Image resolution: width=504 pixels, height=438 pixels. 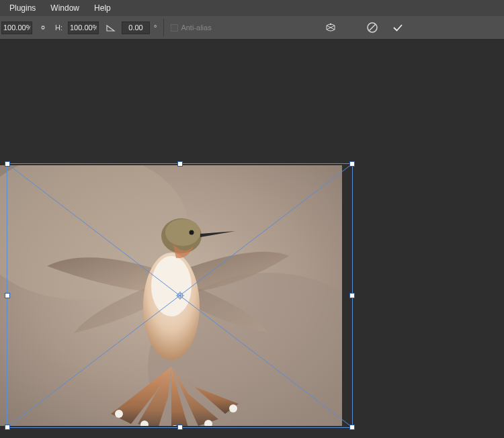 What do you see at coordinates (191, 28) in the screenshot?
I see `anti-alias-option: Anti-alias` at bounding box center [191, 28].